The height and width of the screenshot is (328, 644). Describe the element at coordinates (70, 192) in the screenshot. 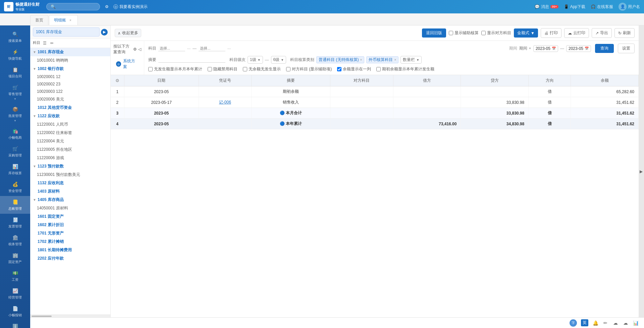

I see `tree-item-1403: 1403 原材料` at that location.